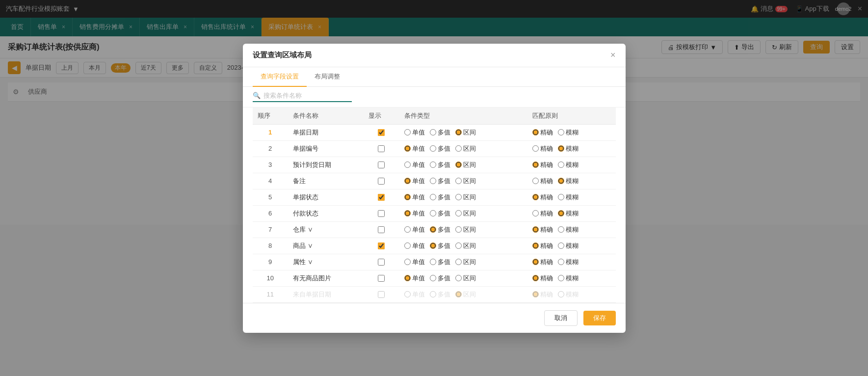  Describe the element at coordinates (434, 166) in the screenshot. I see `conditions-table: 顺序 条件名称 显示 条件类型 匹配原则 1单据日期单值多值区间精确模糊2单据编…` at that location.